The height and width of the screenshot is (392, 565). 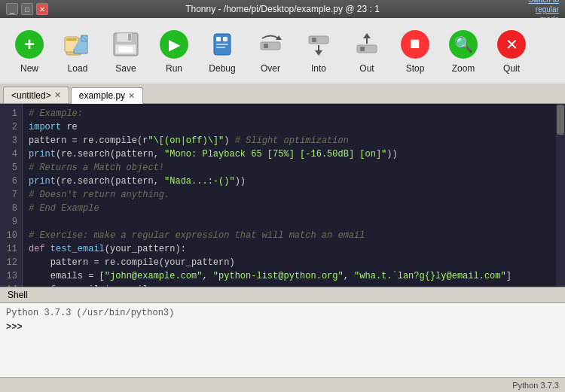 I want to click on new-button: + New, so click(x=29, y=51).